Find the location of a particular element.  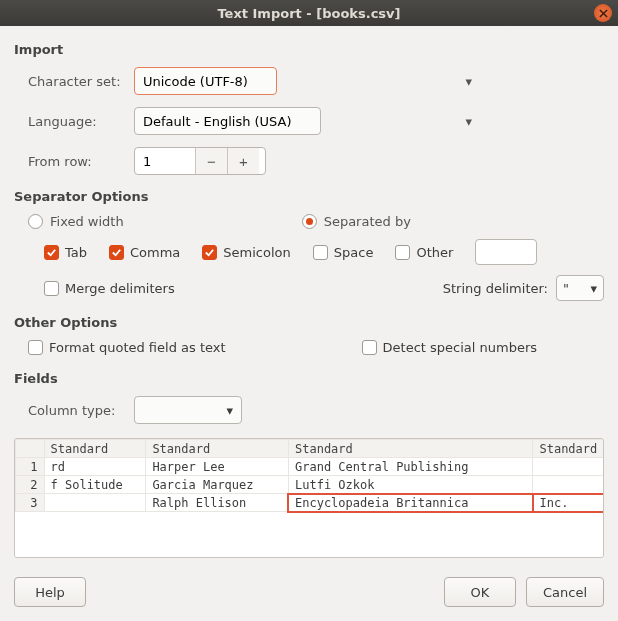

cell-highlighted: Encyclopadeia Britannica is located at coordinates (410, 503).